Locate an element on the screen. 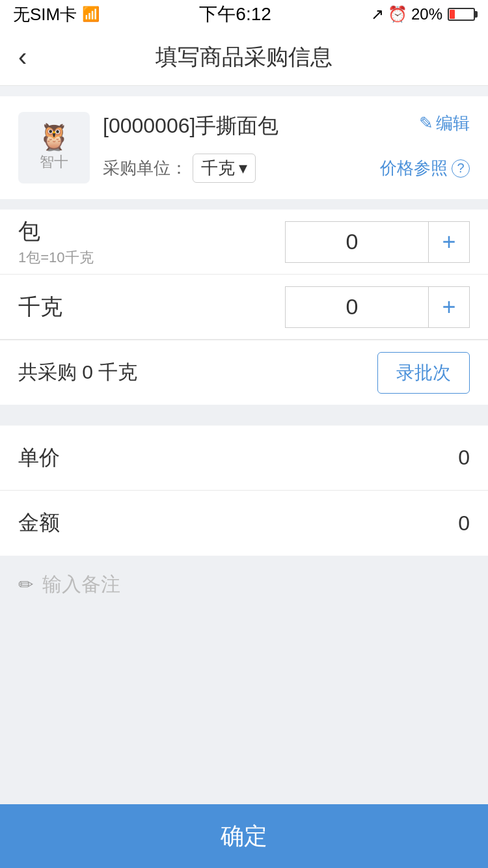  location-icon: ↗ is located at coordinates (377, 14).